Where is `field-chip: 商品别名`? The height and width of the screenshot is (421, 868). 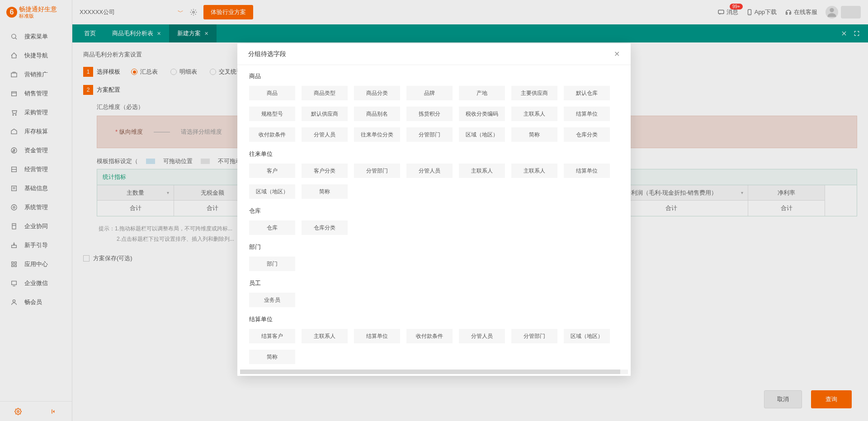 field-chip: 商品别名 is located at coordinates (377, 114).